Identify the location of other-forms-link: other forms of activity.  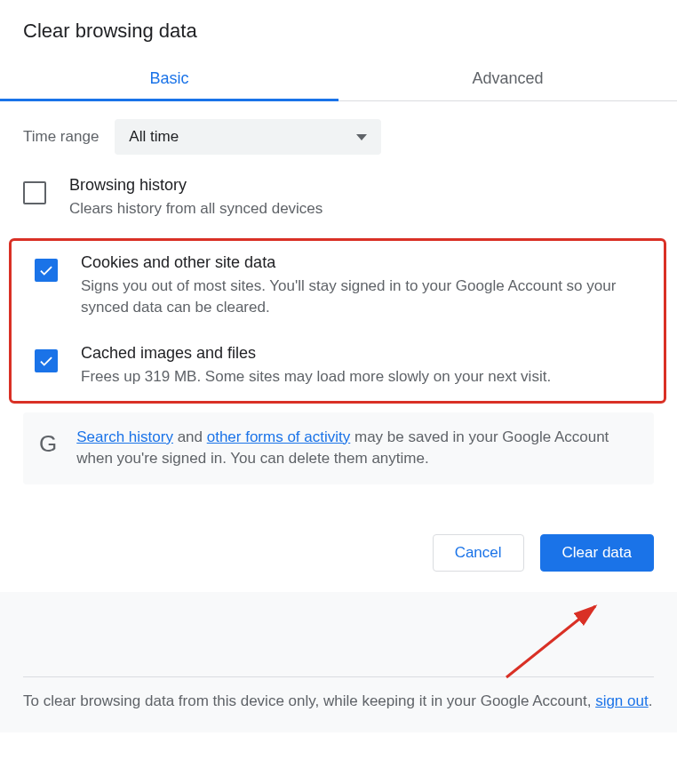
(279, 437).